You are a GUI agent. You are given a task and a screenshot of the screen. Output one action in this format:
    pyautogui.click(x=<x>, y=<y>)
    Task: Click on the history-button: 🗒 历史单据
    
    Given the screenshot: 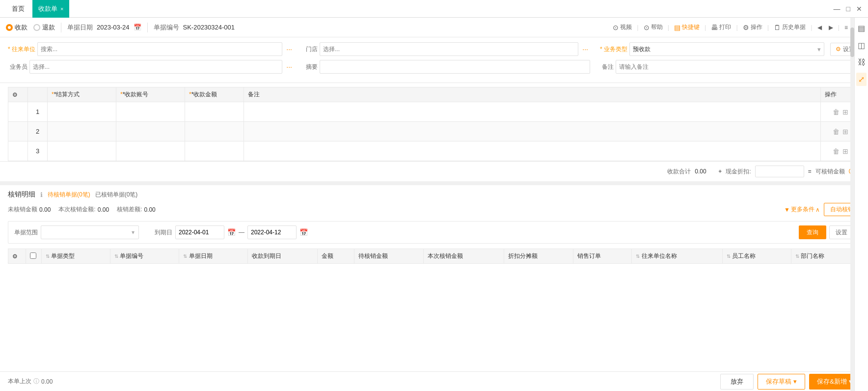 What is the action you would take?
    pyautogui.click(x=789, y=28)
    